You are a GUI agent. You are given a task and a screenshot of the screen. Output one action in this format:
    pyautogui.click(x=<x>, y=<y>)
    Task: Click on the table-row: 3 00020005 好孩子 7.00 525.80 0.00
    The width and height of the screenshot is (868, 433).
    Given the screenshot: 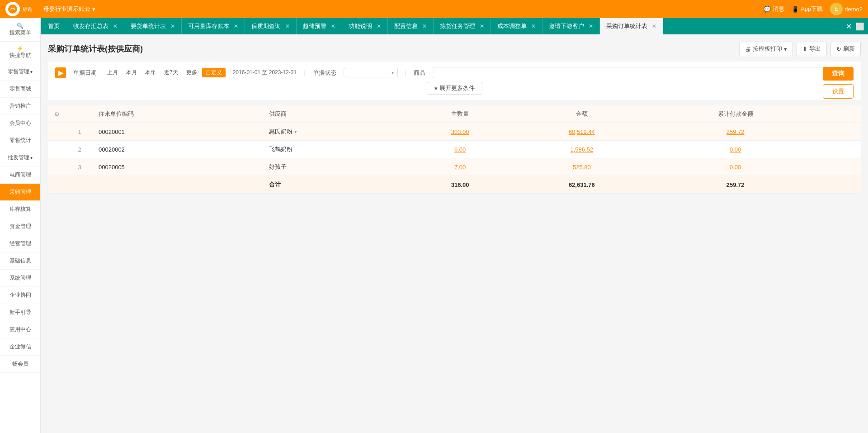 What is the action you would take?
    pyautogui.click(x=454, y=167)
    